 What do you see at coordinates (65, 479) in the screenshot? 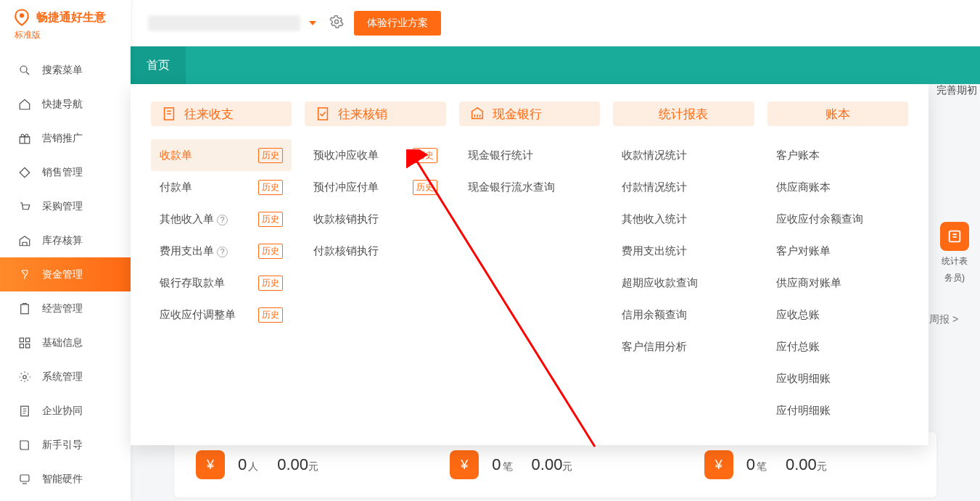
I see `sidebar-item-hardware: 智能硬件` at bounding box center [65, 479].